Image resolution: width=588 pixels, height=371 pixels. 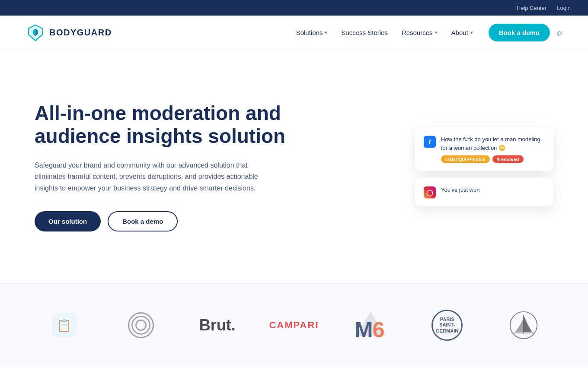 I want to click on logo-item-doc: 📋, so click(x=64, y=325).